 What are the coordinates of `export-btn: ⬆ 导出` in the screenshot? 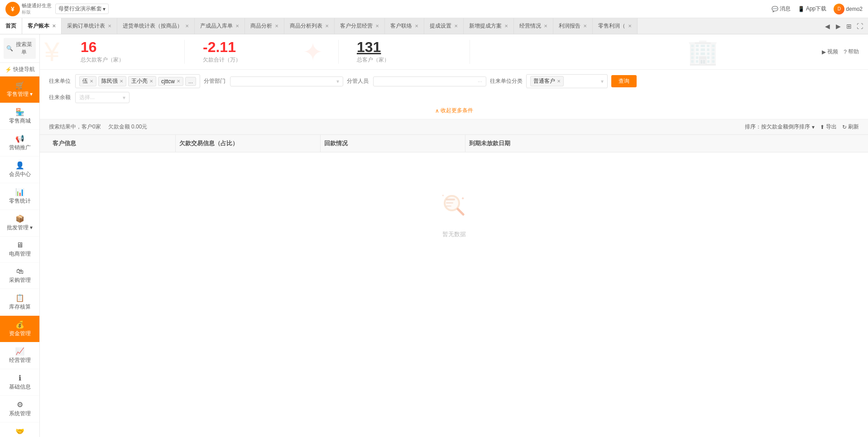 It's located at (829, 127).